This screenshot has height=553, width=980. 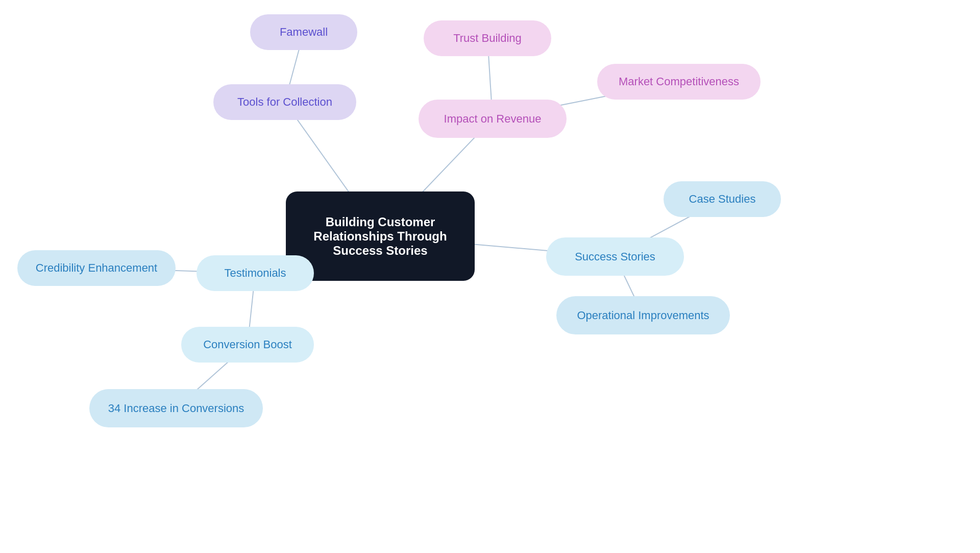 What do you see at coordinates (493, 118) in the screenshot?
I see `impact-revenue-node: Impact on Revenue` at bounding box center [493, 118].